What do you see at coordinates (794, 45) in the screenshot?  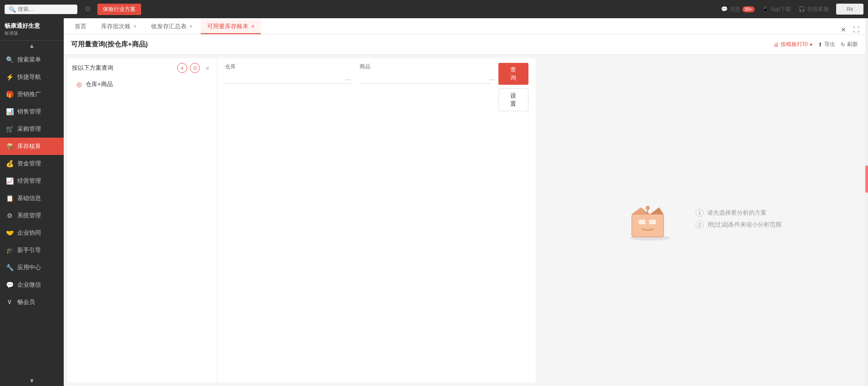 I see `print-label: 按模板打印` at bounding box center [794, 45].